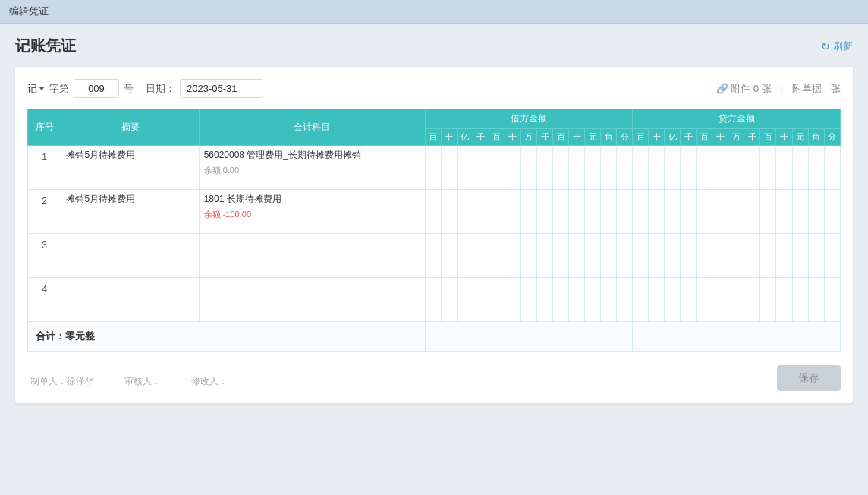 Image resolution: width=868 pixels, height=495 pixels. Describe the element at coordinates (36, 89) in the screenshot. I see `voucher-type-button: 记` at that location.